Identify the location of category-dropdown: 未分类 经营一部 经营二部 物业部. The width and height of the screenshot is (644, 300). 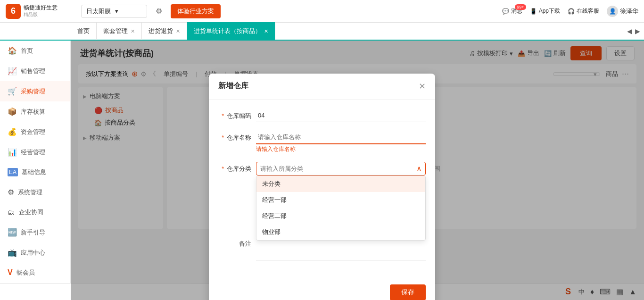
(341, 208).